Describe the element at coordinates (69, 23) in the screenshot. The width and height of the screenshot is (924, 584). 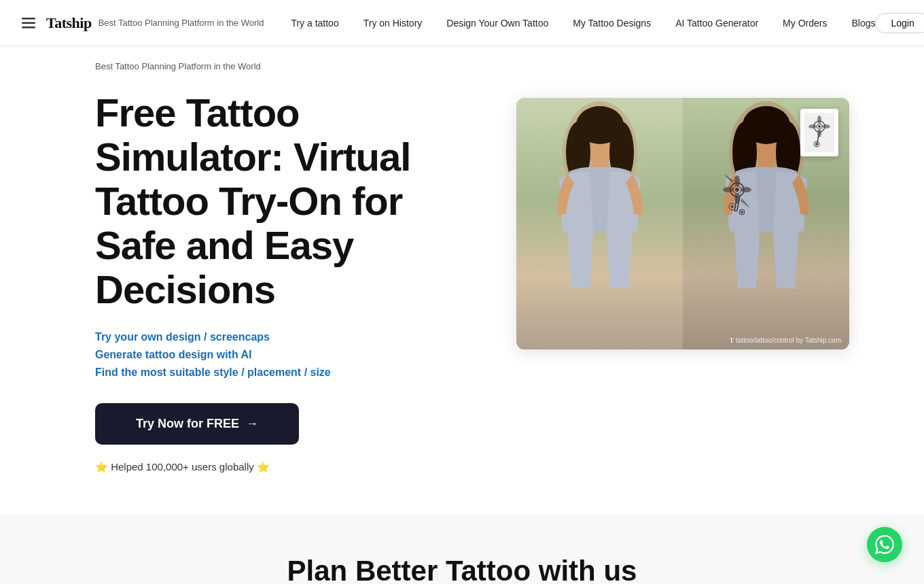
I see `site-logo: Tatship` at that location.